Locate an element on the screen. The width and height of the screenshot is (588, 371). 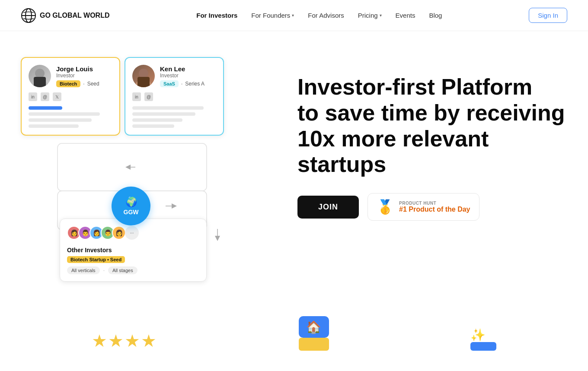
nav-pricing: Pricing ▾ is located at coordinates (370, 16).